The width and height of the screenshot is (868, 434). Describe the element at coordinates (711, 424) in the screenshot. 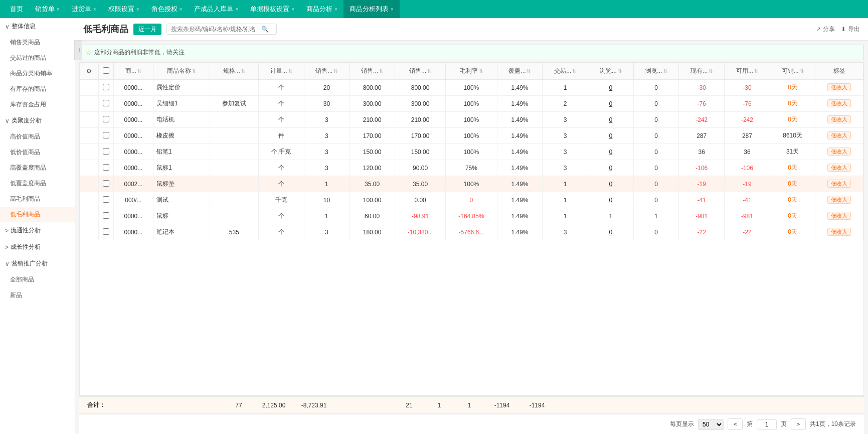

I see `page-size-select: 50 100 200` at that location.